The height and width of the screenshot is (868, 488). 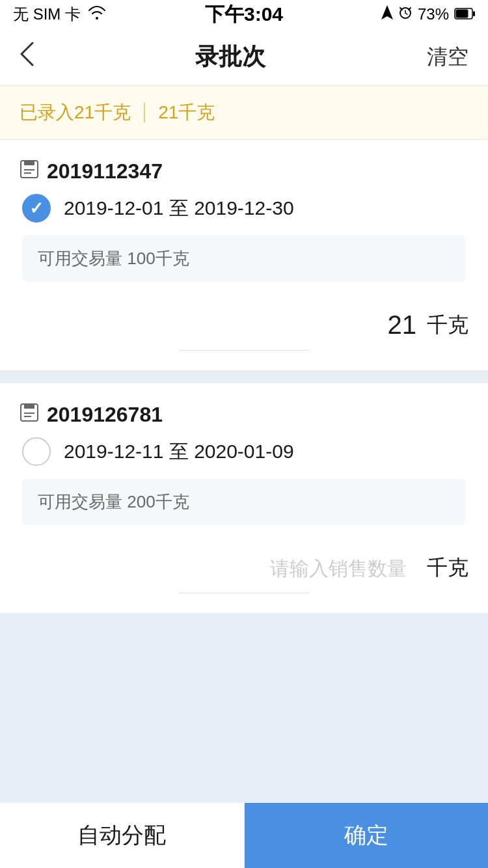 What do you see at coordinates (27, 57) in the screenshot?
I see `back-button` at bounding box center [27, 57].